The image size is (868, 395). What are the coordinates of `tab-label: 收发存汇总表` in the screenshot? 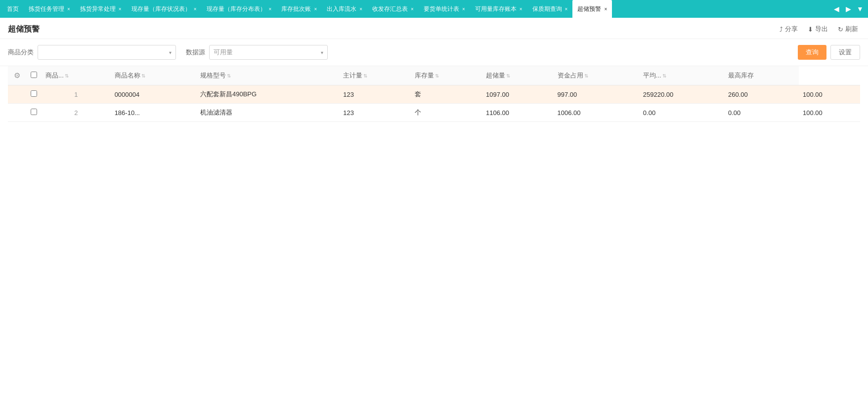 It's located at (390, 9).